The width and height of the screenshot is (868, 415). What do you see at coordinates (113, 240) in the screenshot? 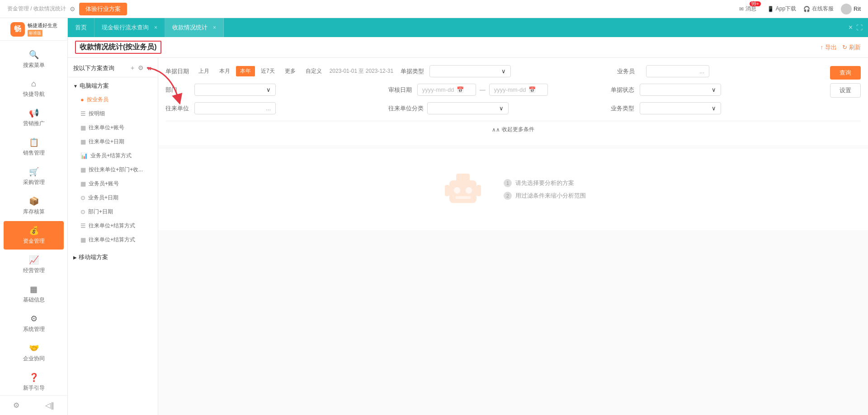
I see `scheme-item-unit-settle2: ▦ 往来单位+结算方式` at bounding box center [113, 240].